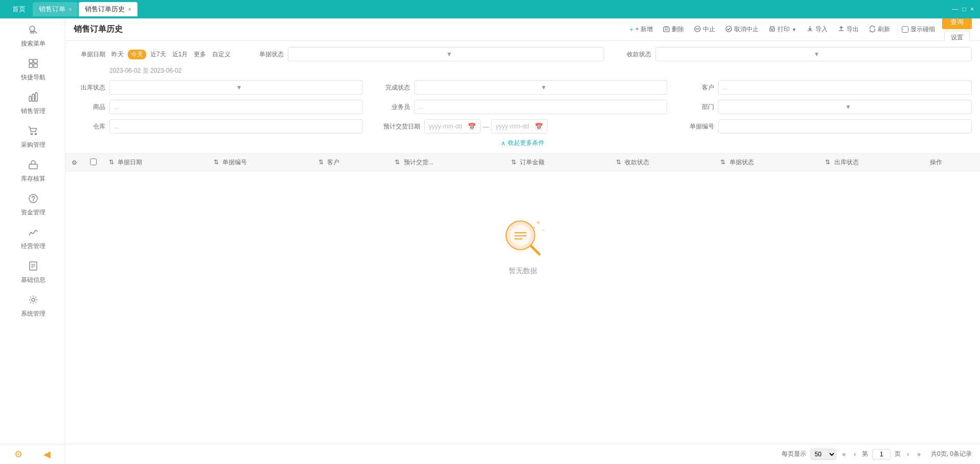 The image size is (980, 464). I want to click on tab-sales-order-history: 销售订单历史 ×, so click(108, 9).